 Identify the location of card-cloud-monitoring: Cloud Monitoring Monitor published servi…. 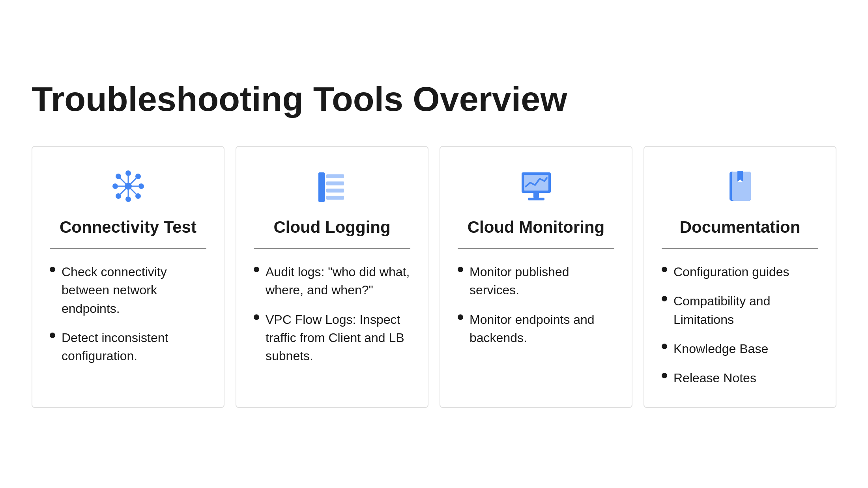
(536, 277).